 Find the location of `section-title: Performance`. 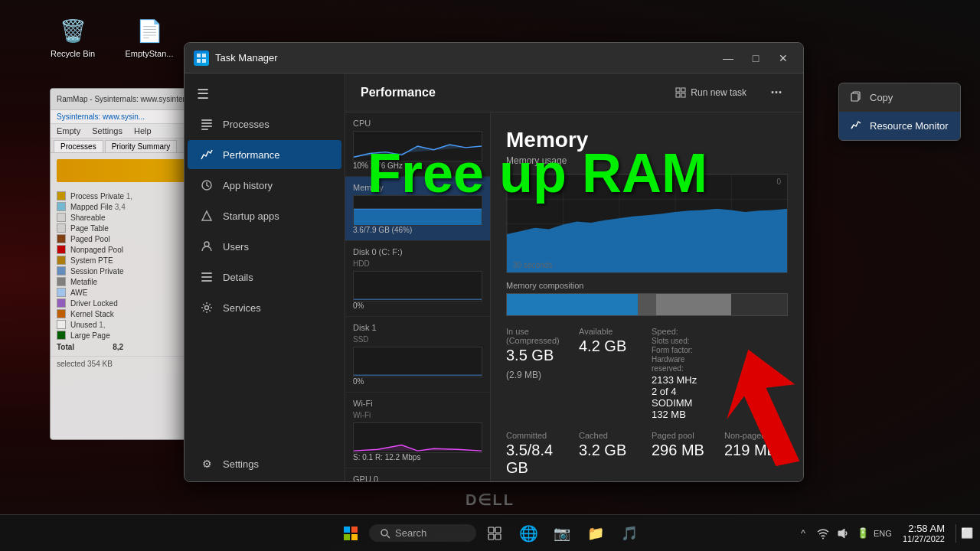

section-title: Performance is located at coordinates (398, 93).